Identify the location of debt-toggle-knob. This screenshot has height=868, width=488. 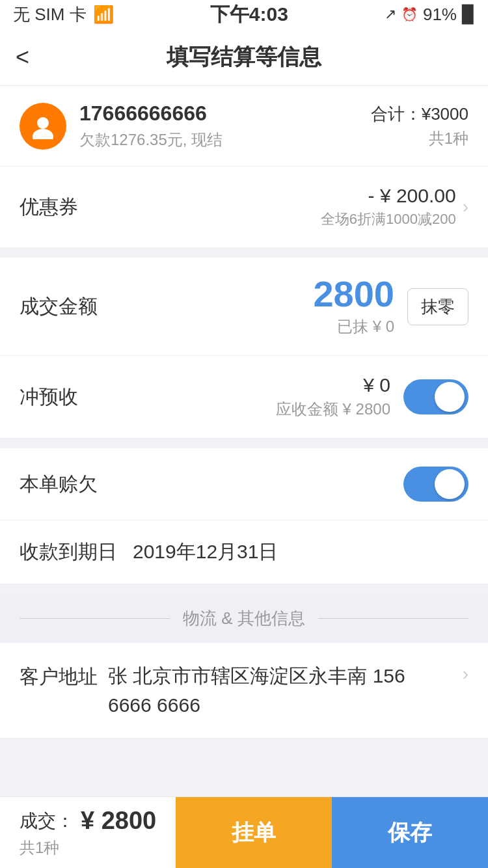
(450, 484).